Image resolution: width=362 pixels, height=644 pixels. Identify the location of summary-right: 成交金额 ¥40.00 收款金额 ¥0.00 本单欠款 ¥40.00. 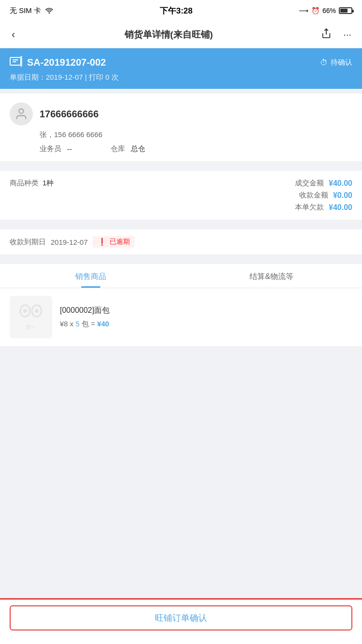
(323, 195).